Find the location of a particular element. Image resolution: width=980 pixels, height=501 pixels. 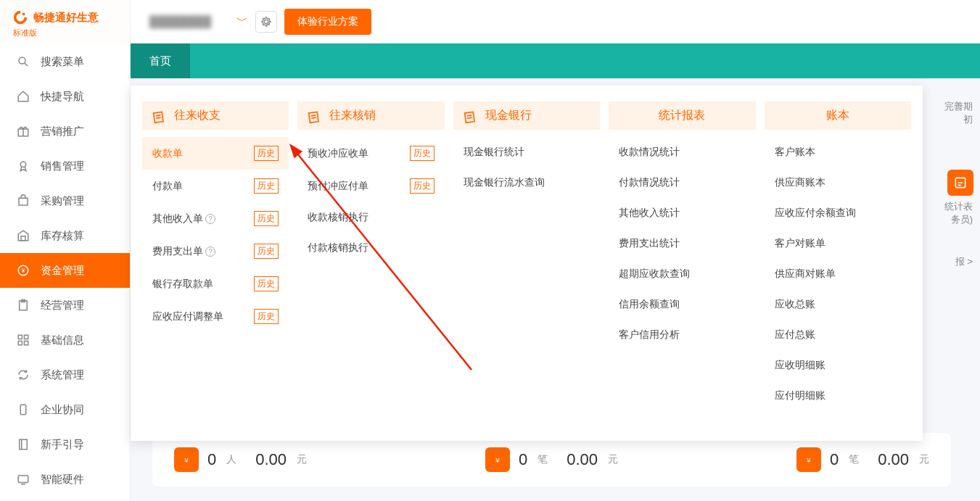

hint-report-more: 报 > is located at coordinates (960, 262).